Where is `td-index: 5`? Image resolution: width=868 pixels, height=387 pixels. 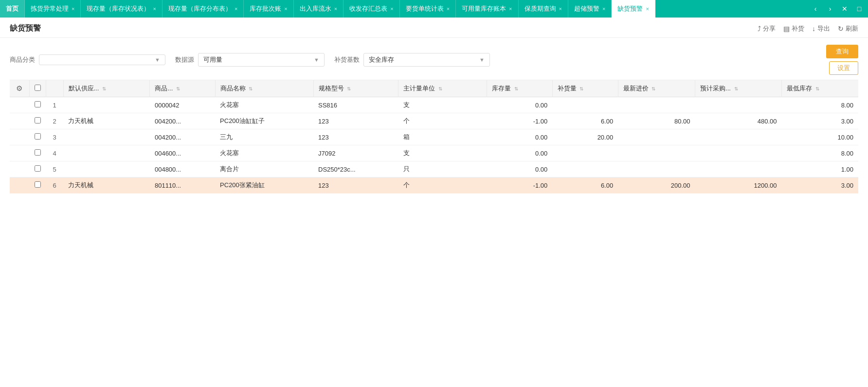
td-index: 5 is located at coordinates (54, 169).